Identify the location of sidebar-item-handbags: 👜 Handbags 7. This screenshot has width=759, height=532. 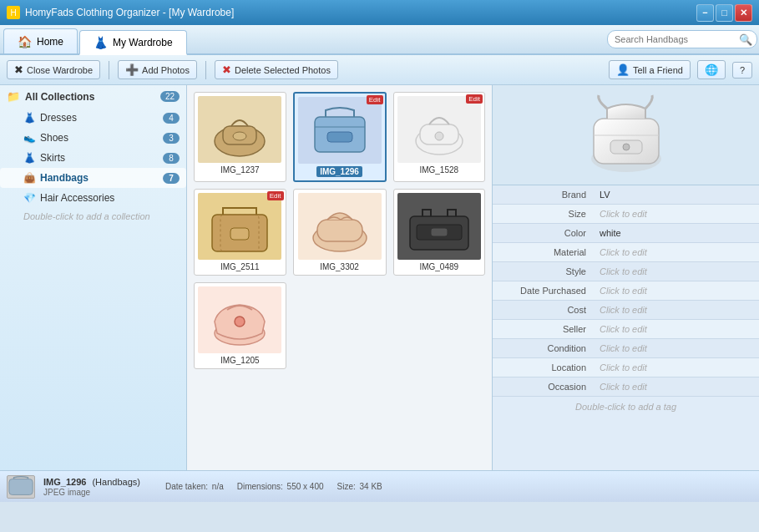
(94, 178).